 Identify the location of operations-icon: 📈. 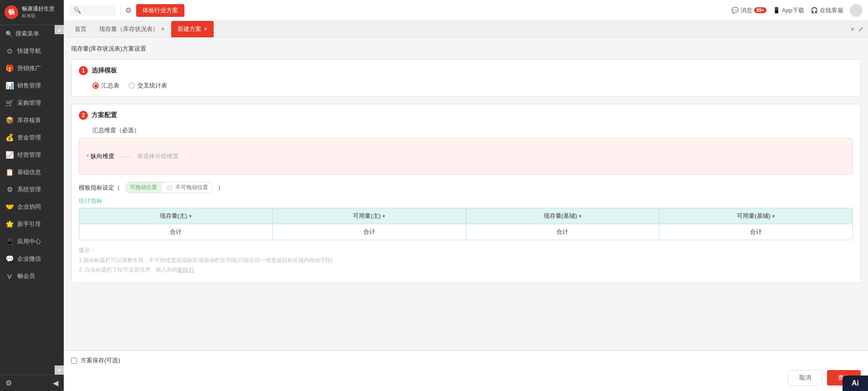
(10, 155).